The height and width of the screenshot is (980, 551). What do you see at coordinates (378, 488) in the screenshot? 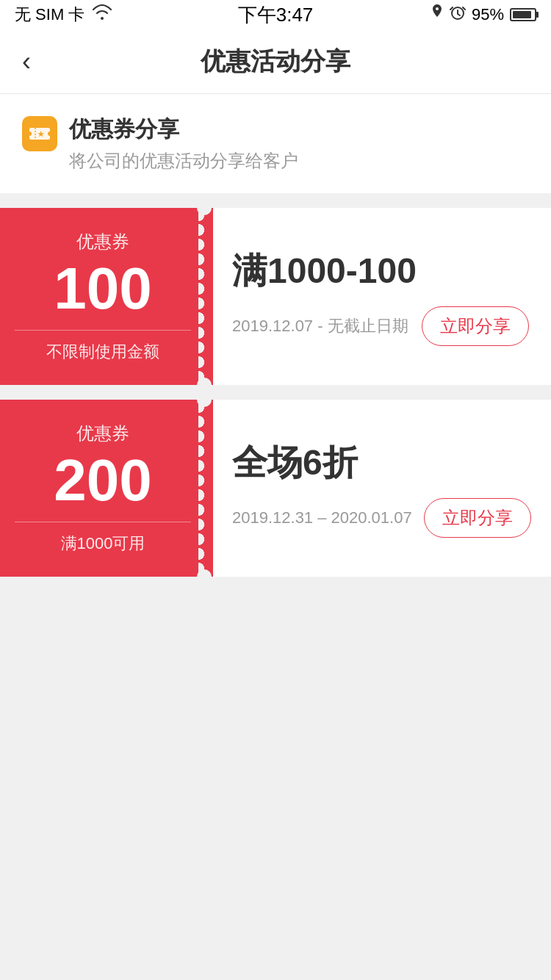
I see `coupon-right-2: 全场6折 2019.12.31 – 2020.01.07 立即分享` at bounding box center [378, 488].